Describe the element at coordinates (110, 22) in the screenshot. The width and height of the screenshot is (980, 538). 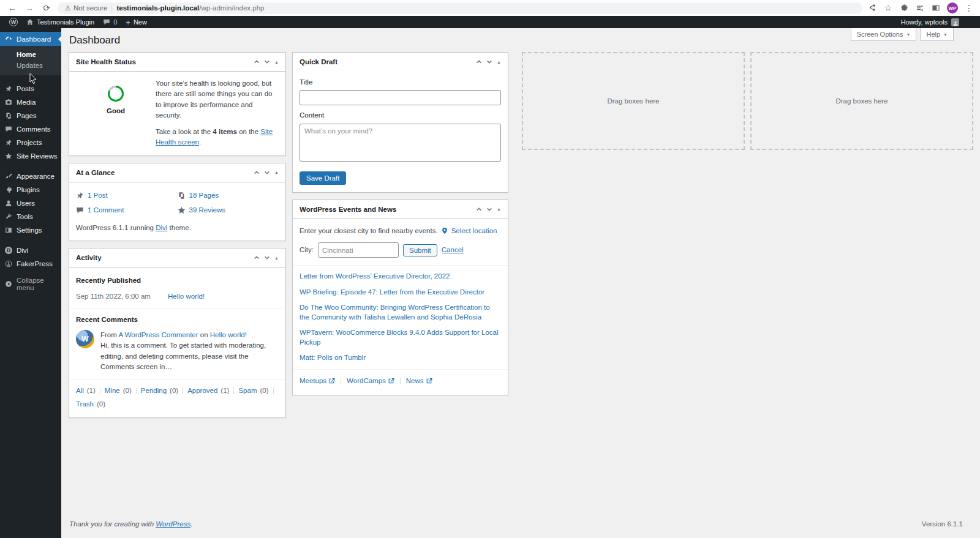
I see `comments-shortcut: 0` at that location.